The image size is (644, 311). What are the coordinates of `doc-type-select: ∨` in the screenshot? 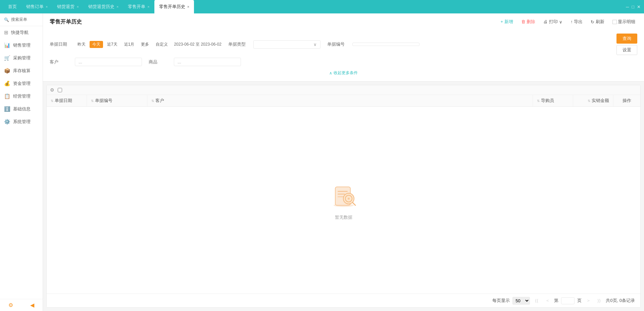 It's located at (287, 44).